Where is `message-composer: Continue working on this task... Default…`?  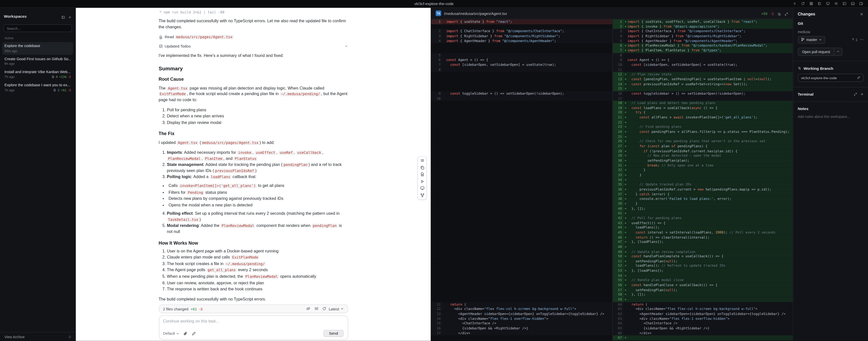
message-composer: Continue working on this task... Default… is located at coordinates (253, 328).